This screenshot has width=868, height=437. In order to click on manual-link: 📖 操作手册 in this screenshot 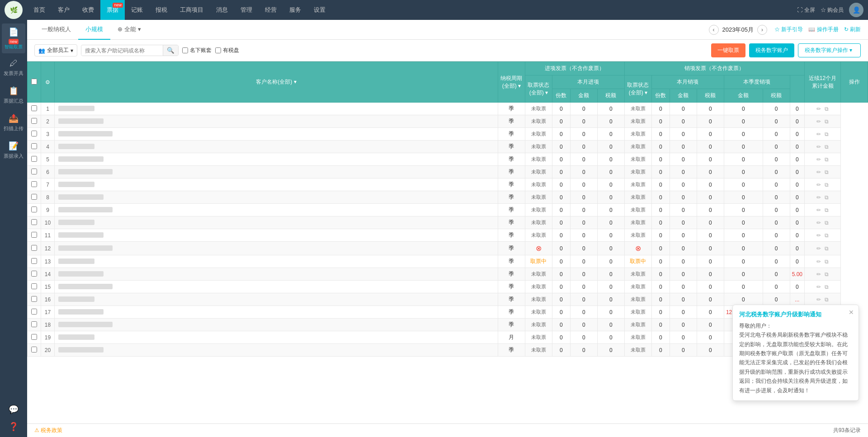, I will do `click(823, 30)`.